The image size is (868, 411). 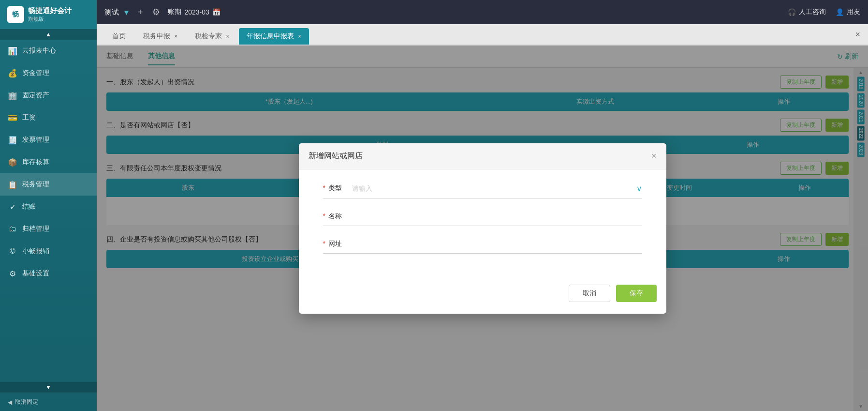 What do you see at coordinates (13, 73) in the screenshot?
I see `fund-mgmt-icon: 💰` at bounding box center [13, 73].